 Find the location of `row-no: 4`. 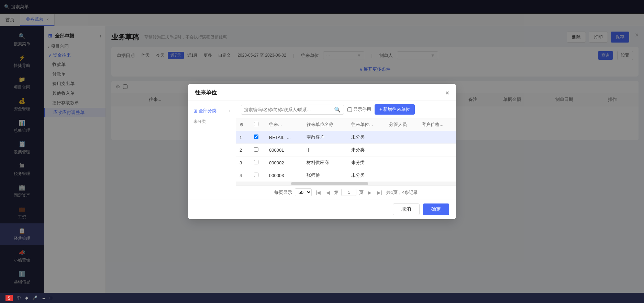

row-no: 4 is located at coordinates (243, 176).